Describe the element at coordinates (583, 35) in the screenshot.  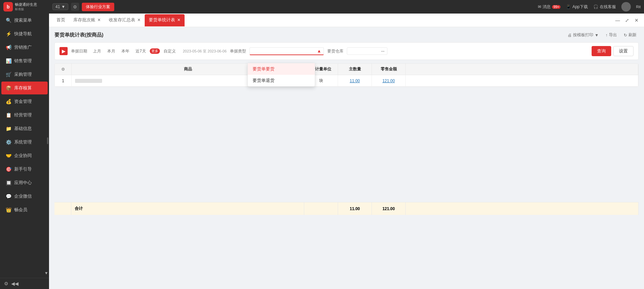
I see `print-btn: 🖨 按模板打印 ▼` at that location.